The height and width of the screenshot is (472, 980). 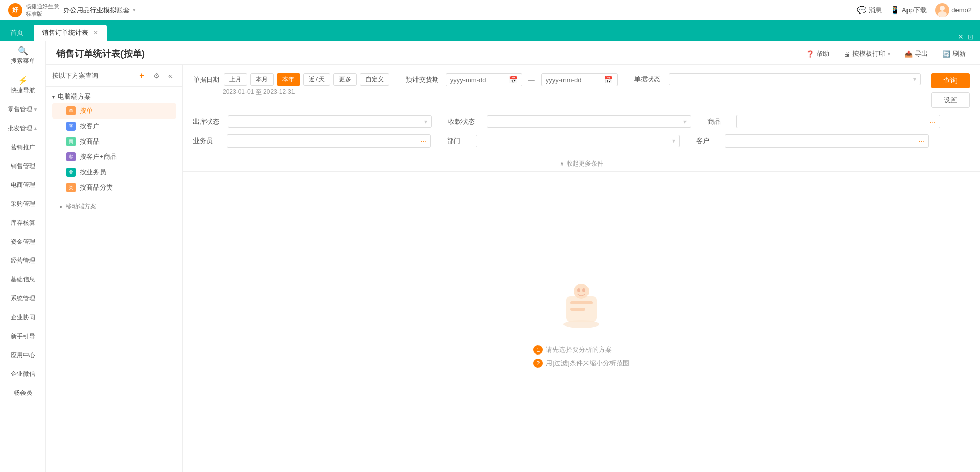 What do you see at coordinates (22, 374) in the screenshot?
I see `sidebar-item-enterprise-wechat: 企业微信` at bounding box center [22, 374].